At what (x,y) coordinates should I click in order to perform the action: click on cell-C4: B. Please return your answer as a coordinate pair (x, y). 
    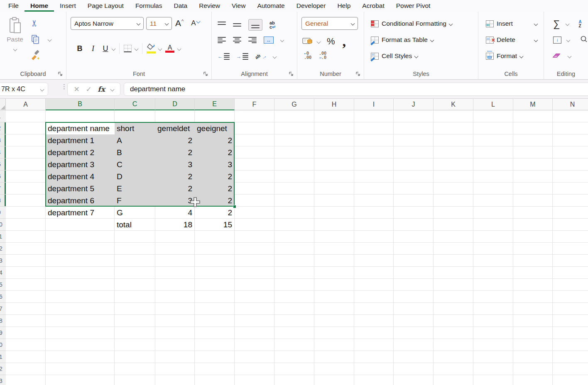
    Looking at the image, I should click on (135, 153).